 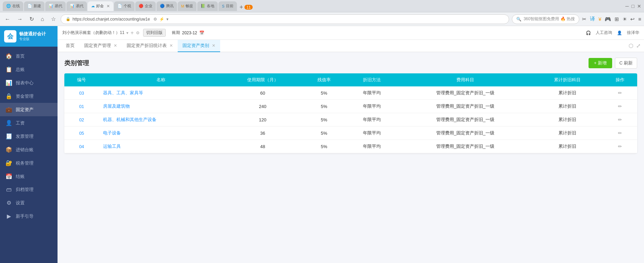 I want to click on browser-tab-yidai2: 📊 易代, so click(x=77, y=6).